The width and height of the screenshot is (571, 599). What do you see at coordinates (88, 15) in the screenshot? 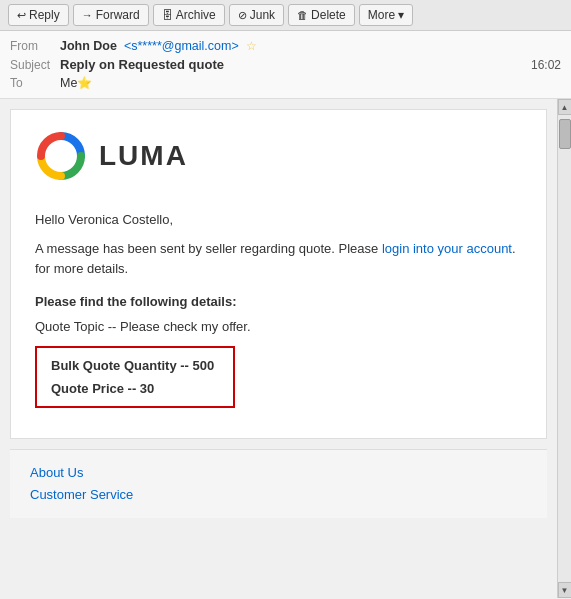
I see `forward-icon: →` at bounding box center [88, 15].